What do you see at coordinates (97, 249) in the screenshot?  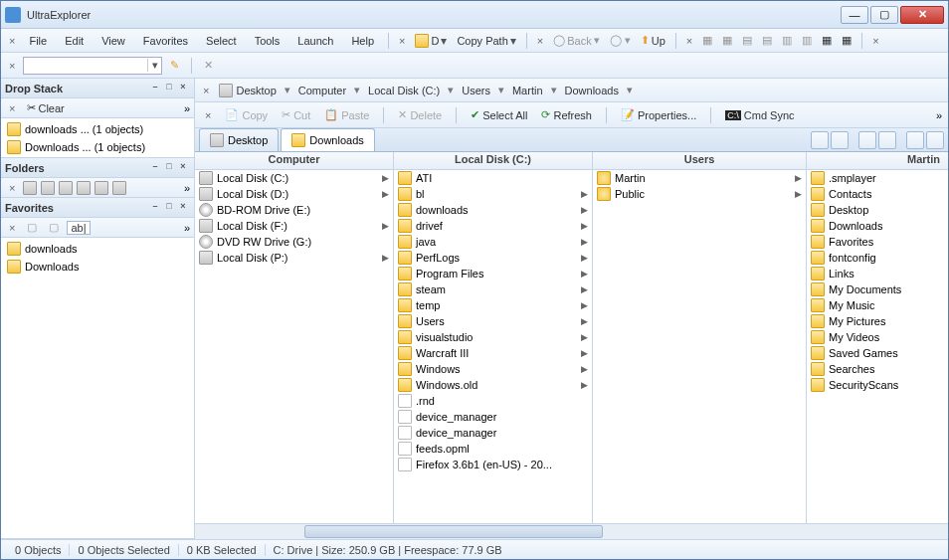 I see `favorite-item: downloads` at bounding box center [97, 249].